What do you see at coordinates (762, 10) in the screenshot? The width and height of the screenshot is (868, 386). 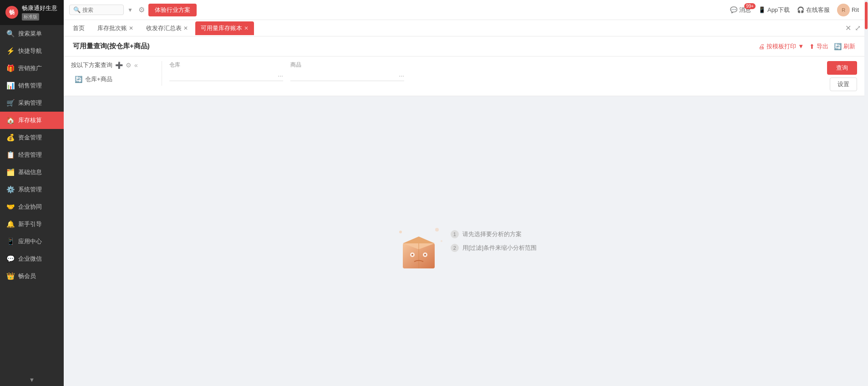 I see `phone-icon: 📱` at bounding box center [762, 10].